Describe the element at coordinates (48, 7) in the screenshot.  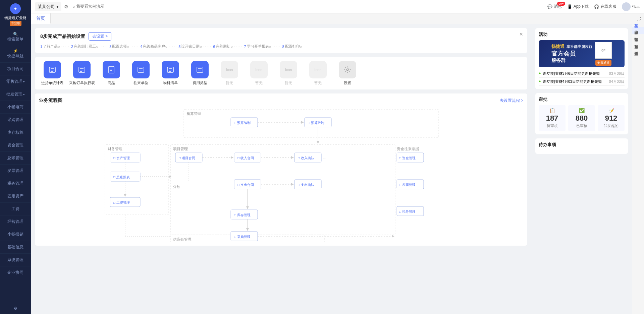
I see `company-selector: 某某公司 ▾` at that location.